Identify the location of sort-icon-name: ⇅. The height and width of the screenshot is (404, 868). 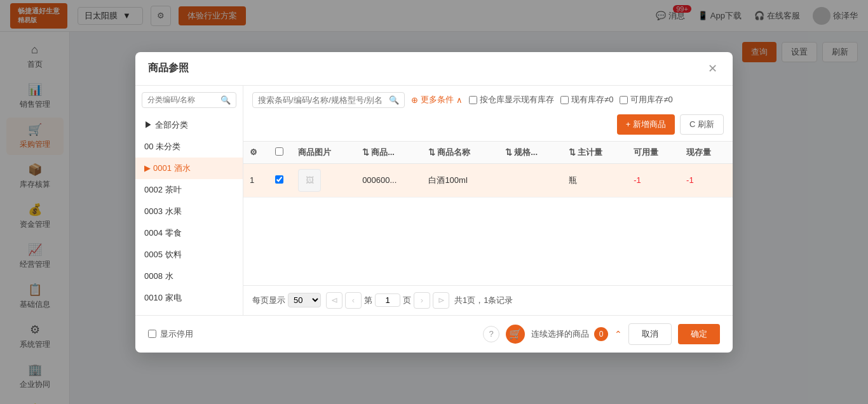
(432, 152).